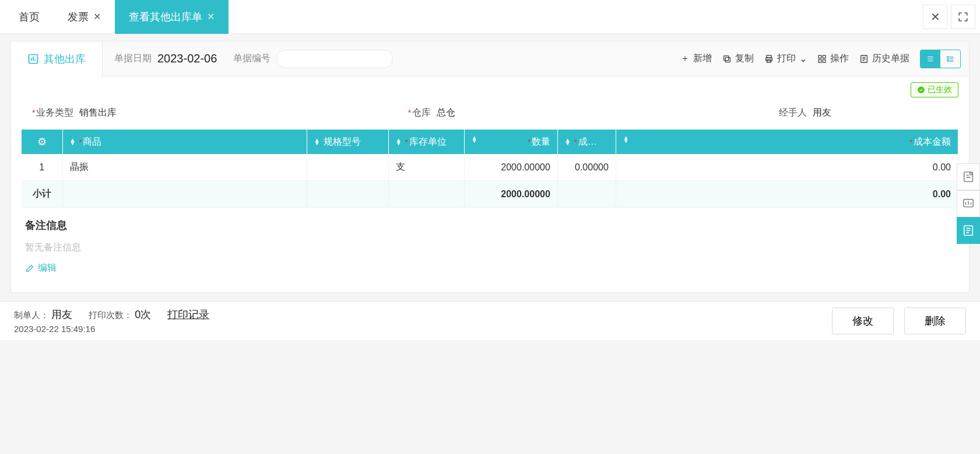 The height and width of the screenshot is (454, 980). I want to click on delete-button: 删除, so click(935, 321).